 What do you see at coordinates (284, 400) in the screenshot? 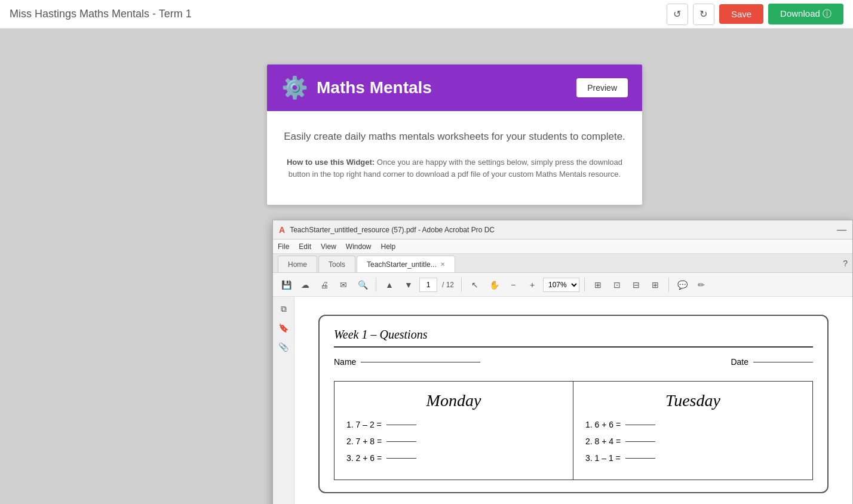
I see `pdf-sidebar: ⧉ 🔖 📎` at bounding box center [284, 400].